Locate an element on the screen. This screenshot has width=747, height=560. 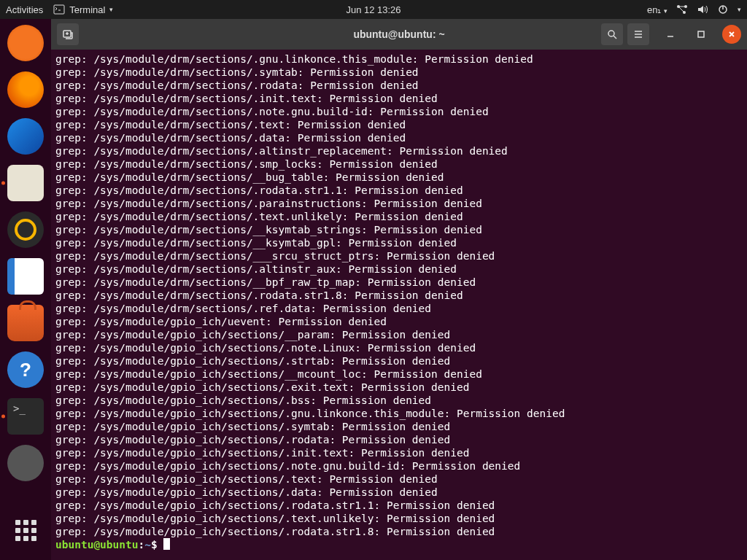
dock-item-disk is located at coordinates (26, 463).